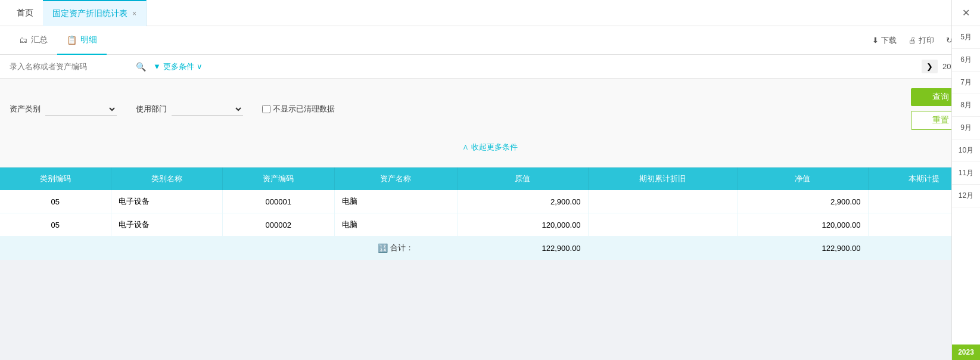 This screenshot has width=980, height=360. What do you see at coordinates (803, 201) in the screenshot?
I see `cell-net-value: 2,900.00` at bounding box center [803, 201].